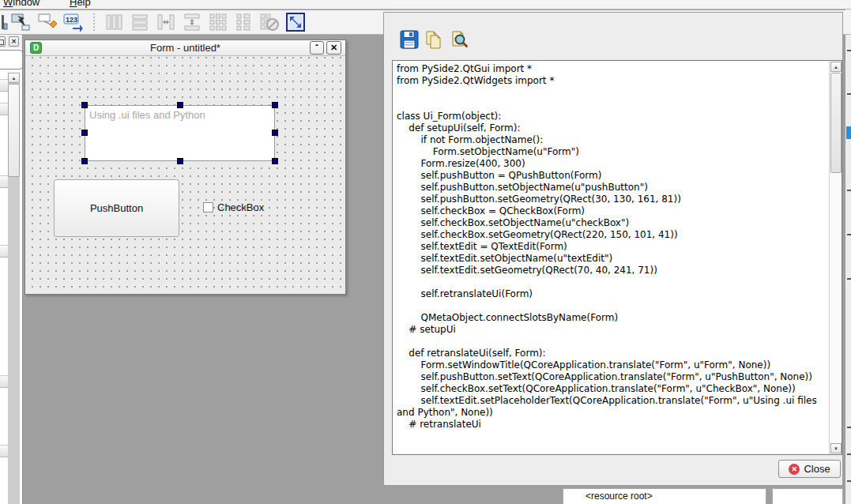 This screenshot has width=851, height=504. I want to click on code-line: self.checkBox = QCheckBox(Form), so click(612, 212).